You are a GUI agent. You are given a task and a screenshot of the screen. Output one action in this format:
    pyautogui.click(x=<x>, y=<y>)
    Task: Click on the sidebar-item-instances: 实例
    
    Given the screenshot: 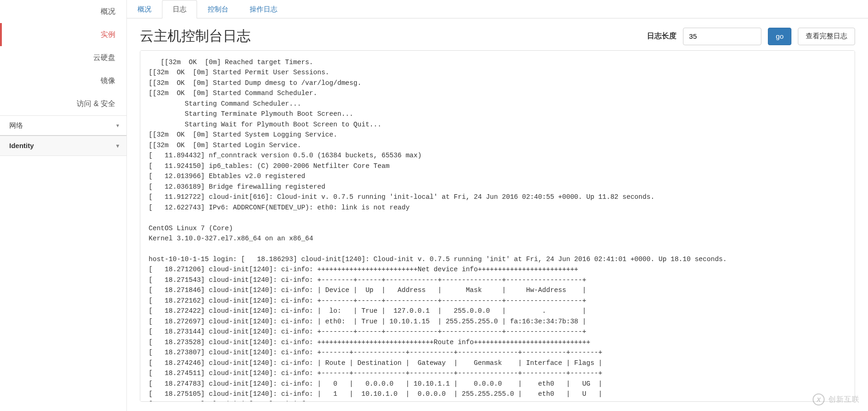 What is the action you would take?
    pyautogui.click(x=63, y=35)
    